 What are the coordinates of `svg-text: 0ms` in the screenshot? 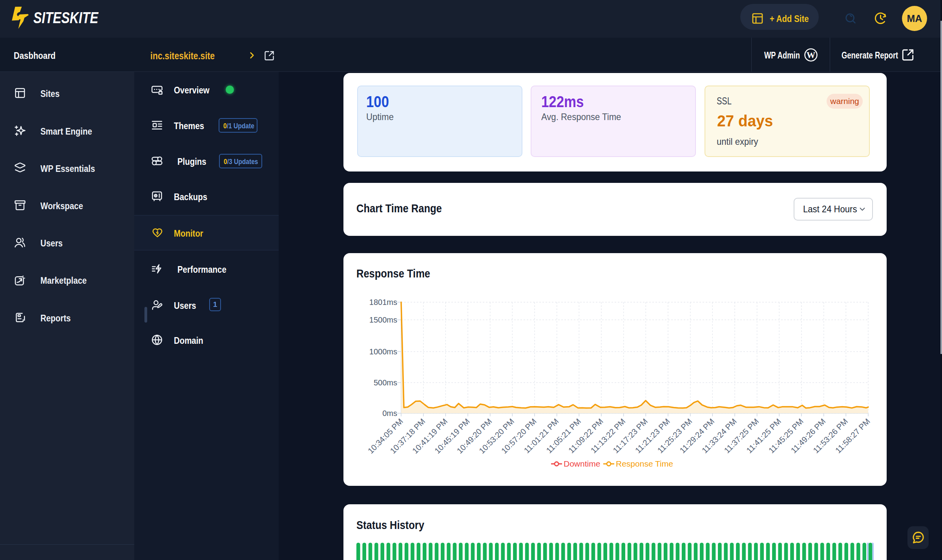 It's located at (390, 413).